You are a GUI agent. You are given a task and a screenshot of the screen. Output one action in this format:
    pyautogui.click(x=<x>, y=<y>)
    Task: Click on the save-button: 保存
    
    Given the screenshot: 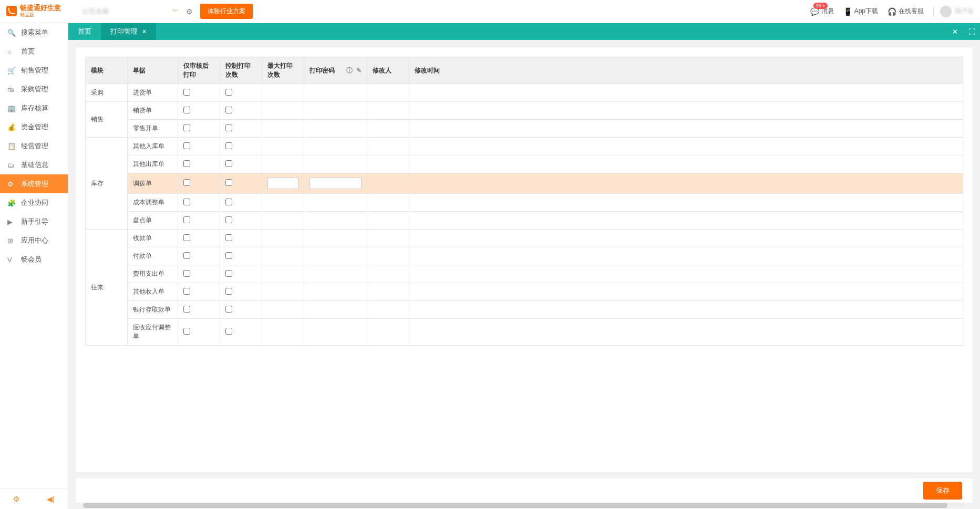 What is the action you would take?
    pyautogui.click(x=943, y=491)
    